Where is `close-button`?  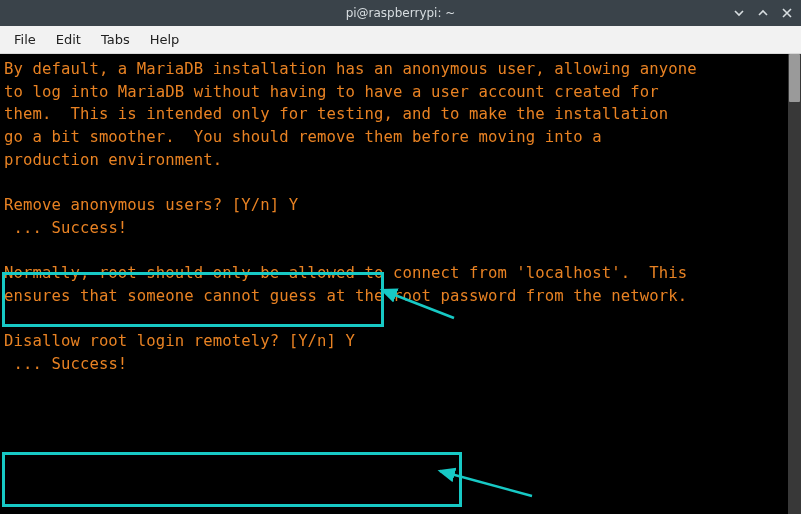
close-button is located at coordinates (787, 13).